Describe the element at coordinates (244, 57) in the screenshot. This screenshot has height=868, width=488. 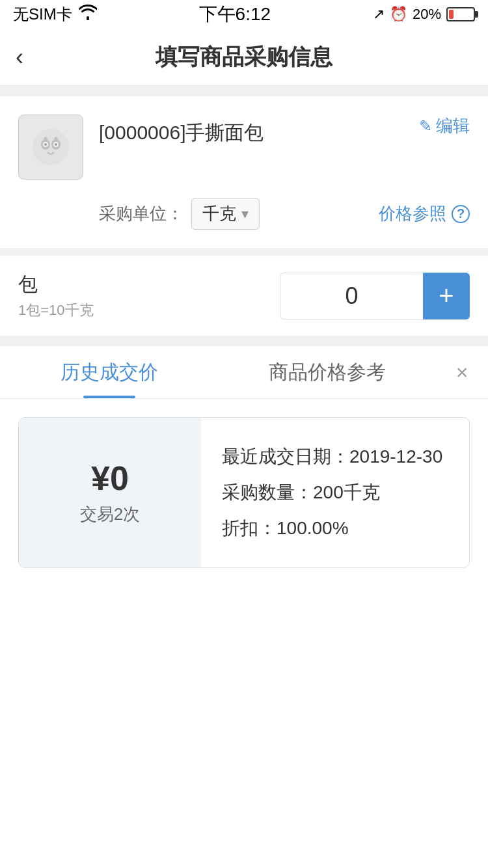
I see `page-title: 填写商品采购信息` at that location.